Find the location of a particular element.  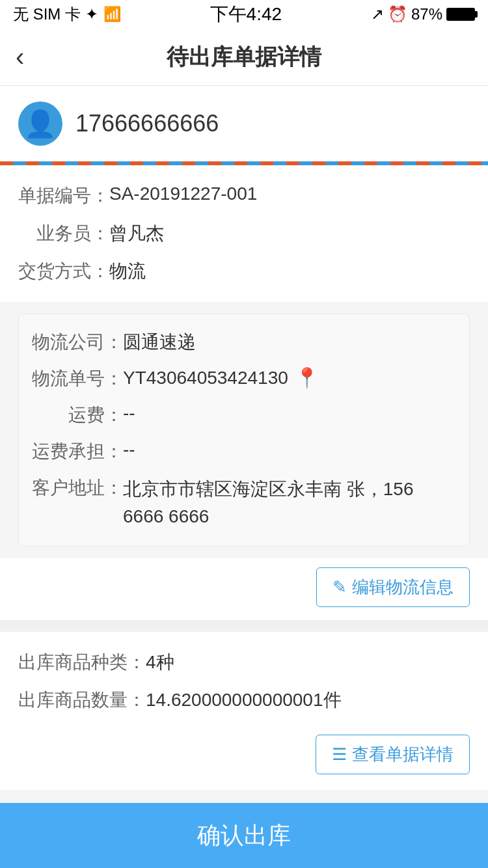

delivery-value: 物流 is located at coordinates (290, 271).